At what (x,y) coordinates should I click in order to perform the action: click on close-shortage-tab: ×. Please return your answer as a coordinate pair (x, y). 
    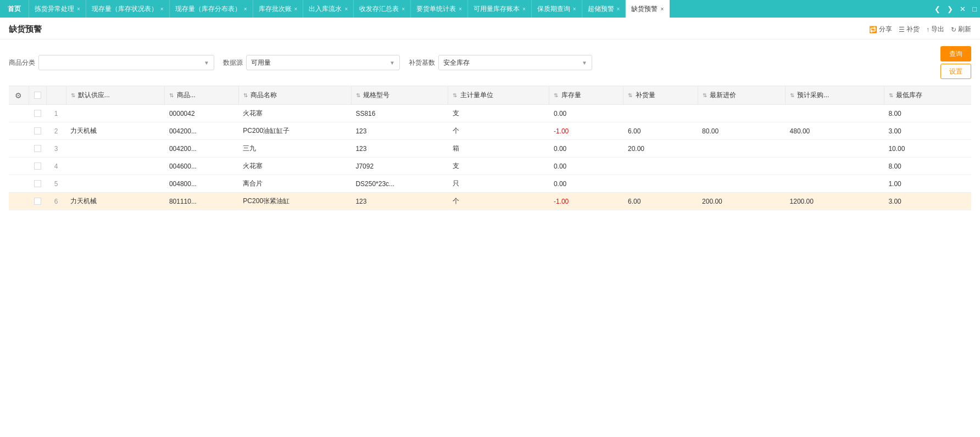
    Looking at the image, I should click on (662, 9).